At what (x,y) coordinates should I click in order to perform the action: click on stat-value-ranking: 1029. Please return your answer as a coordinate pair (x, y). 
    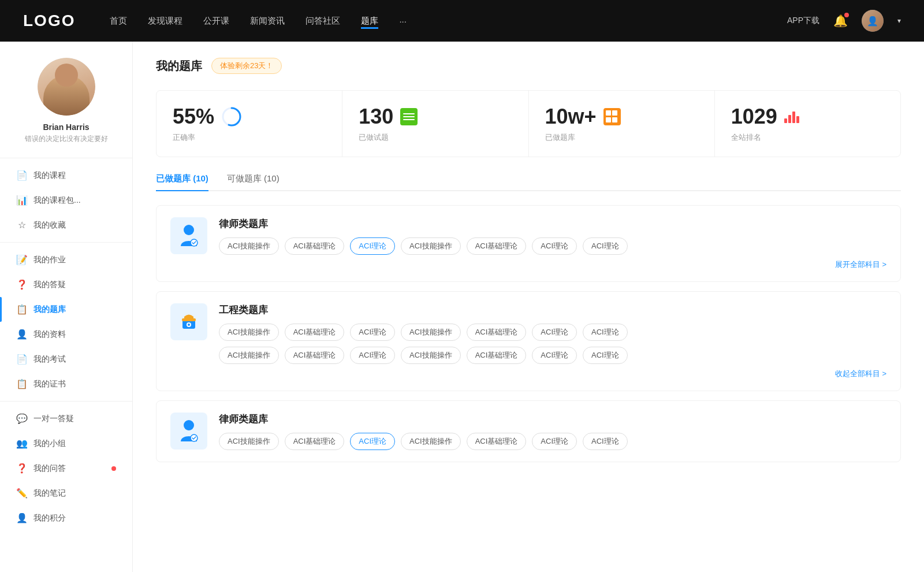
    Looking at the image, I should click on (754, 117).